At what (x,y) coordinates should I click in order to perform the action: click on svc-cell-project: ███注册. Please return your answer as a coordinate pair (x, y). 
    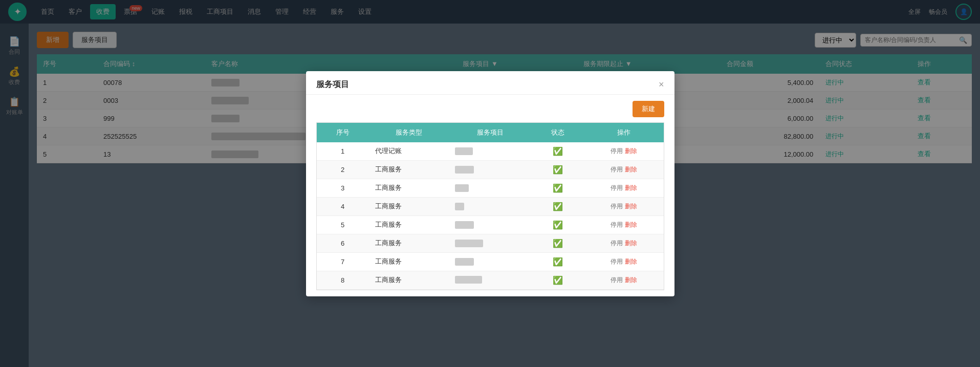
    Looking at the image, I should click on (490, 280).